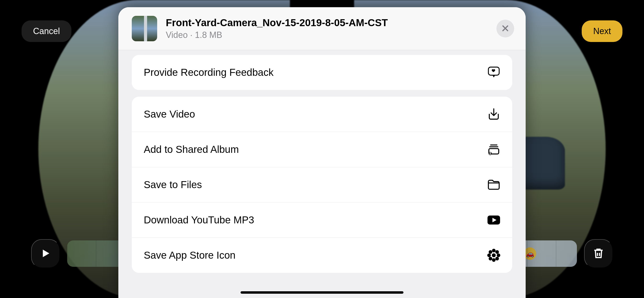 The image size is (644, 298). Describe the element at coordinates (191, 150) in the screenshot. I see `action-label: Add to Shared Album` at that location.